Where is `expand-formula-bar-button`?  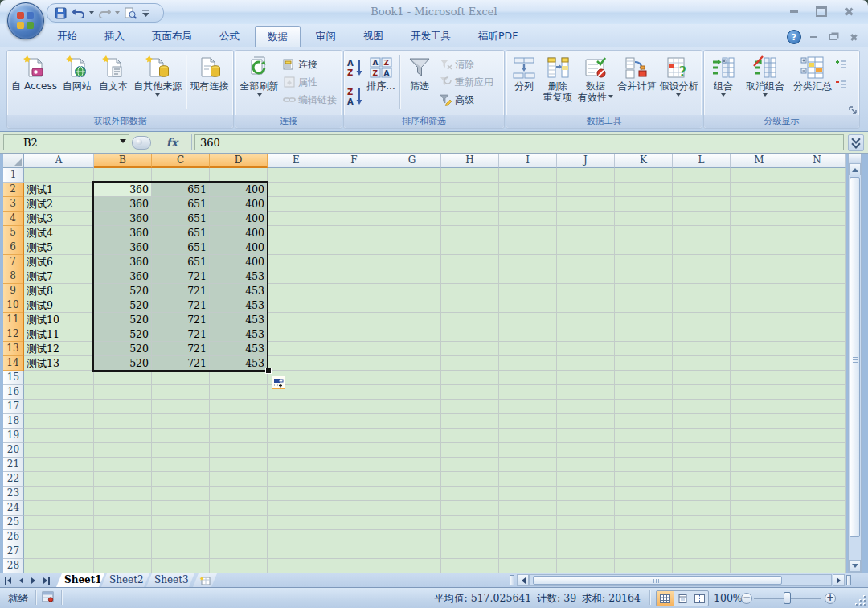 expand-formula-bar-button is located at coordinates (856, 143).